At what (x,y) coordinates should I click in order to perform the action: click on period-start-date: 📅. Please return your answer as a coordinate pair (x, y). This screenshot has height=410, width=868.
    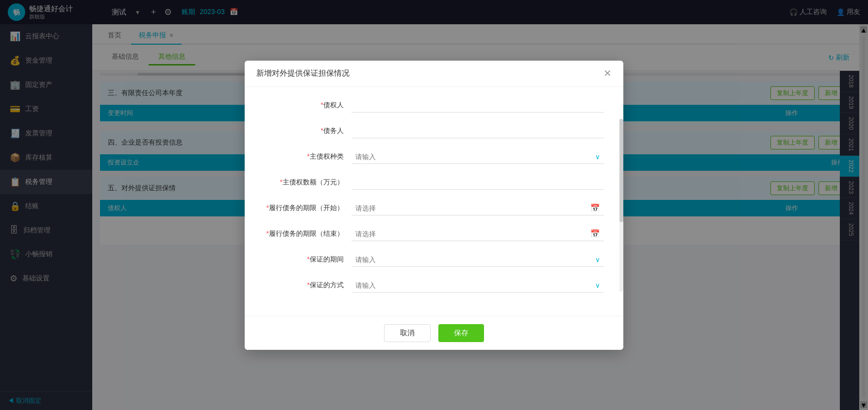
    Looking at the image, I should click on (478, 209).